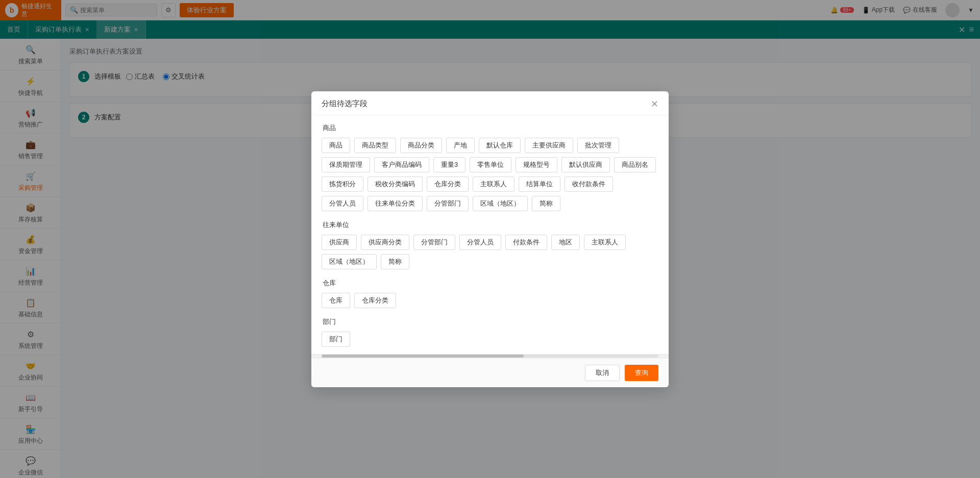 This screenshot has width=980, height=478. Describe the element at coordinates (490, 245) in the screenshot. I see `section-partner: 往来单位 供应商 供应商分类 分管部门 分管人员 付款条件 地区 主联系人 区域…` at that location.